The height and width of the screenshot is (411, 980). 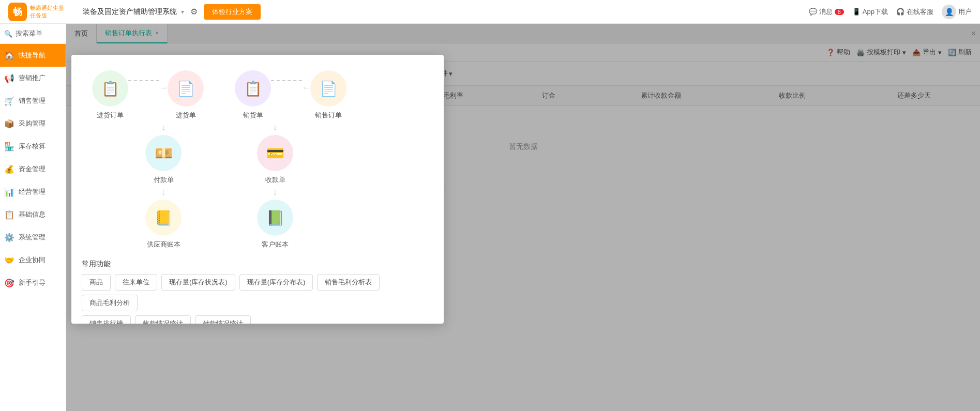 What do you see at coordinates (826, 12) in the screenshot?
I see `message-item: 💬 消息 6` at bounding box center [826, 12].